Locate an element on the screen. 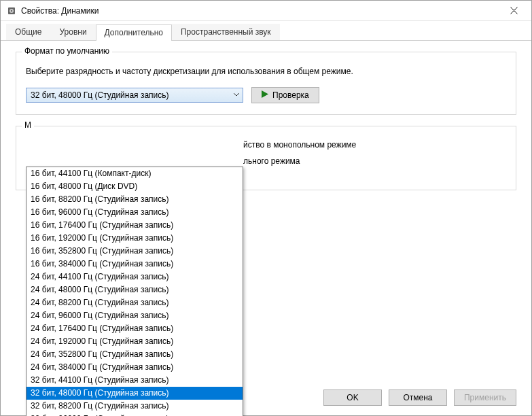  default-format-group: Формат по умолчанию Выберите разрядность… is located at coordinates (266, 83).